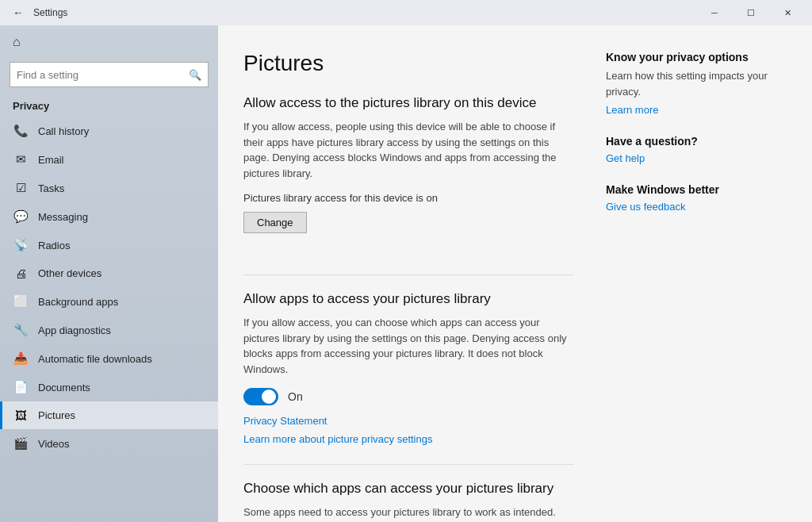 Image resolution: width=812 pixels, height=522 pixels. What do you see at coordinates (751, 13) in the screenshot?
I see `window-controls: ─ ☐ ✕` at bounding box center [751, 13].